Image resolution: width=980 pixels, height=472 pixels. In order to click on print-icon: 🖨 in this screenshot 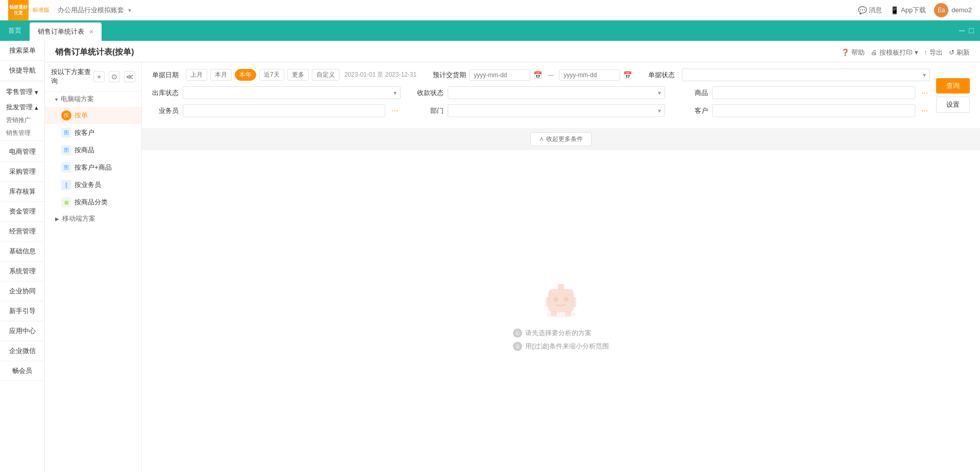, I will do `click(874, 52)`.